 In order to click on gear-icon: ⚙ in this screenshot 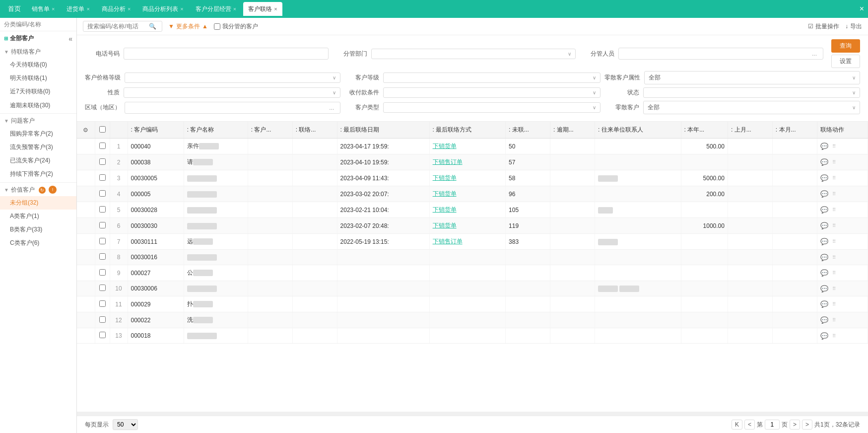, I will do `click(85, 130)`.